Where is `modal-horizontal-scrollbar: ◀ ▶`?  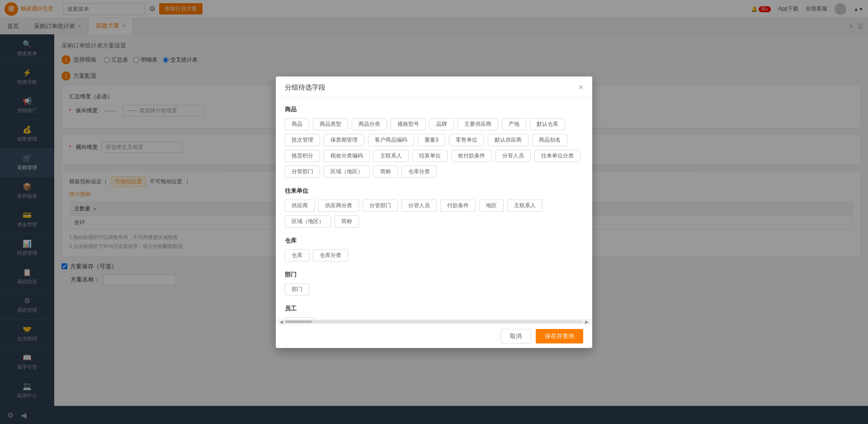
modal-horizontal-scrollbar: ◀ ▶ is located at coordinates (434, 322).